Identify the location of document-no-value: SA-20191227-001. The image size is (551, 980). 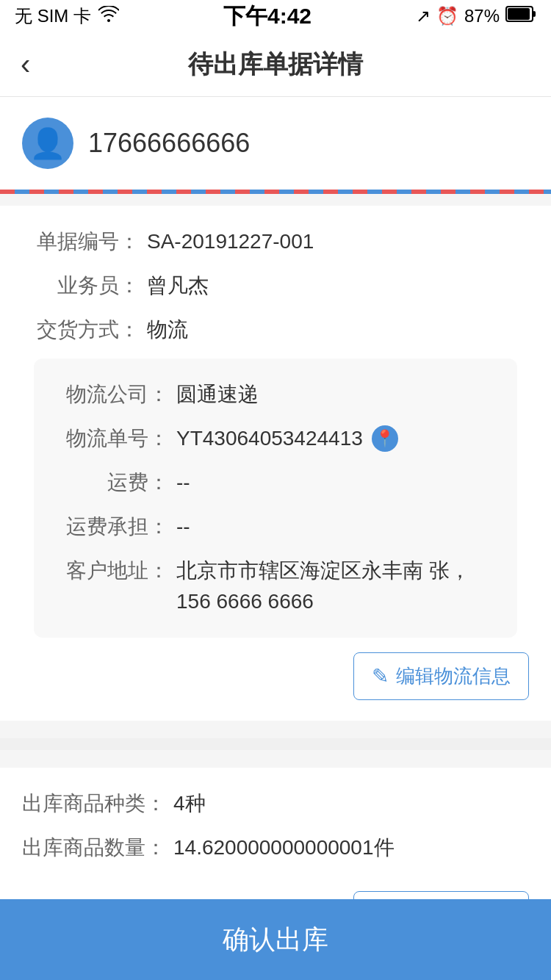
(338, 242).